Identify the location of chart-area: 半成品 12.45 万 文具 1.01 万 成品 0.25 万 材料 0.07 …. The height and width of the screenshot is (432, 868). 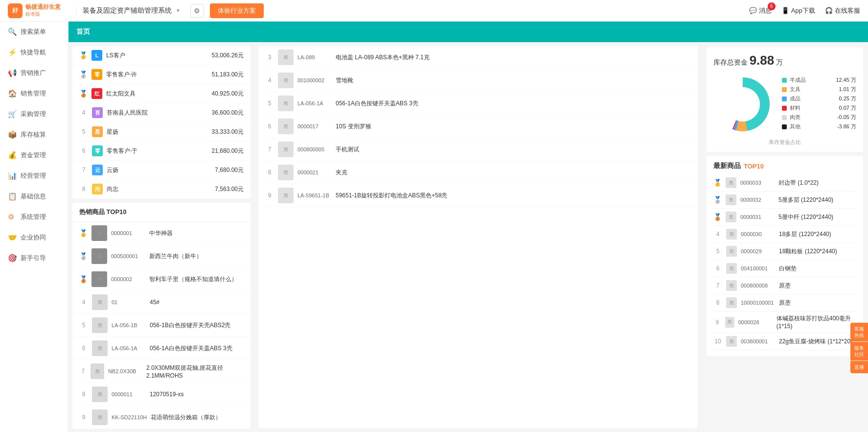
(785, 104).